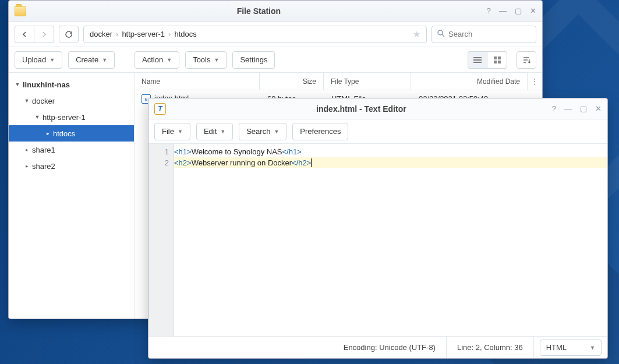 The height and width of the screenshot is (364, 619). What do you see at coordinates (275, 11) in the screenshot?
I see `file-station-titlebar: File Station ? — ▢ ✕` at bounding box center [275, 11].